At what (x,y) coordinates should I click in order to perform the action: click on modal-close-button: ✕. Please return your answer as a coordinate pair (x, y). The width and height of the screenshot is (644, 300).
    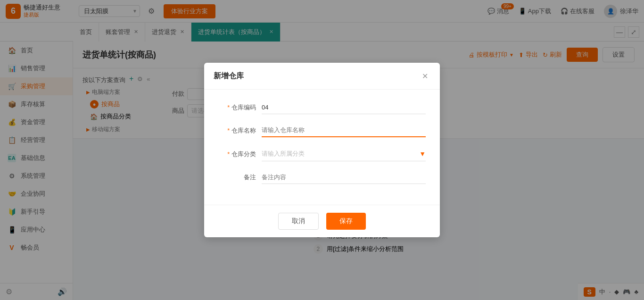
    Looking at the image, I should click on (425, 76).